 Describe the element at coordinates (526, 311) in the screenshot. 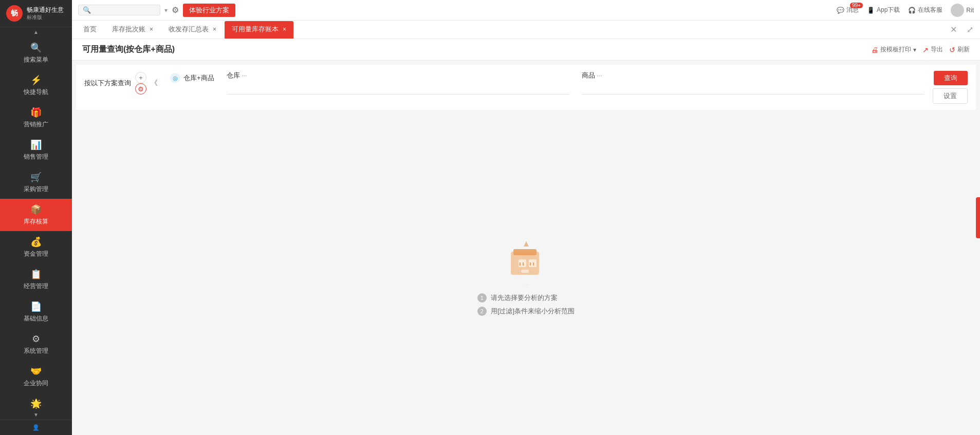

I see `empty-tip-2: 2 用[过滤]条件来缩小分析范围` at that location.